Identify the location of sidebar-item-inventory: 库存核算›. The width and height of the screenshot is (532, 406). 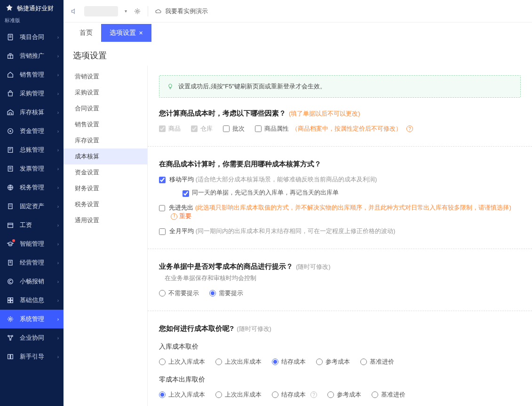
(32, 112).